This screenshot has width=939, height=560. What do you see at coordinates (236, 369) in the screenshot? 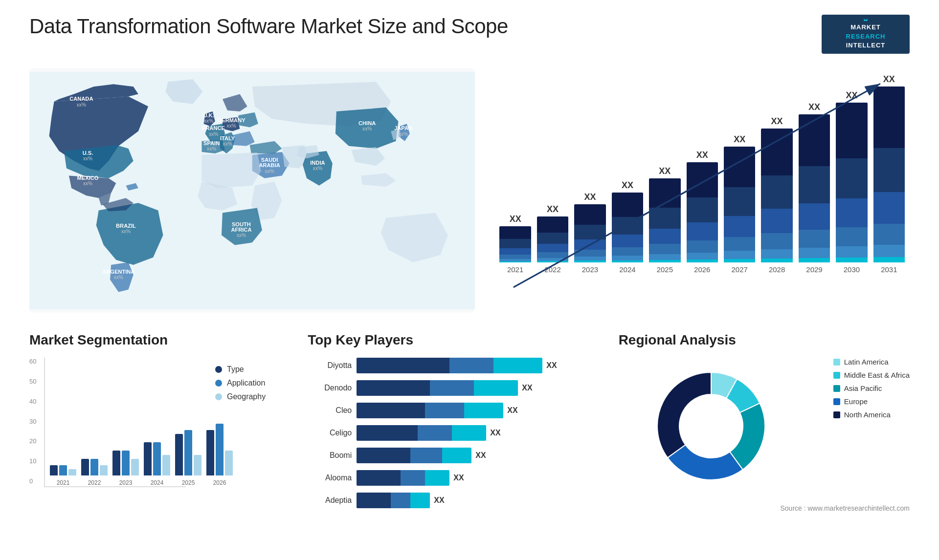
I see `seg-legend-label: Type` at bounding box center [236, 369].